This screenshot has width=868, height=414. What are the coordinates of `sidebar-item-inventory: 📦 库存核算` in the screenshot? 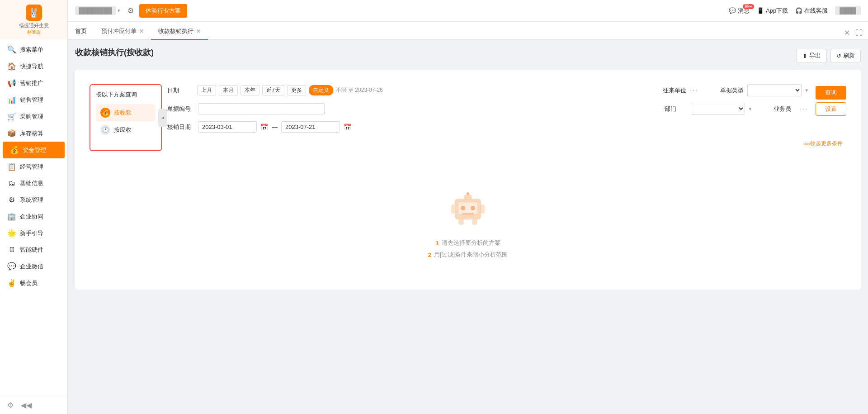 It's located at (33, 133).